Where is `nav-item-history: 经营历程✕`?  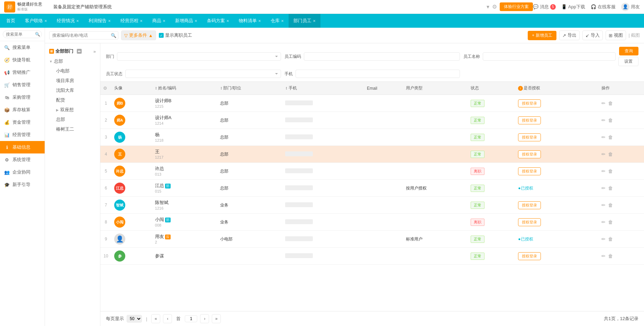
nav-item-history: 经营历程✕ is located at coordinates (131, 21).